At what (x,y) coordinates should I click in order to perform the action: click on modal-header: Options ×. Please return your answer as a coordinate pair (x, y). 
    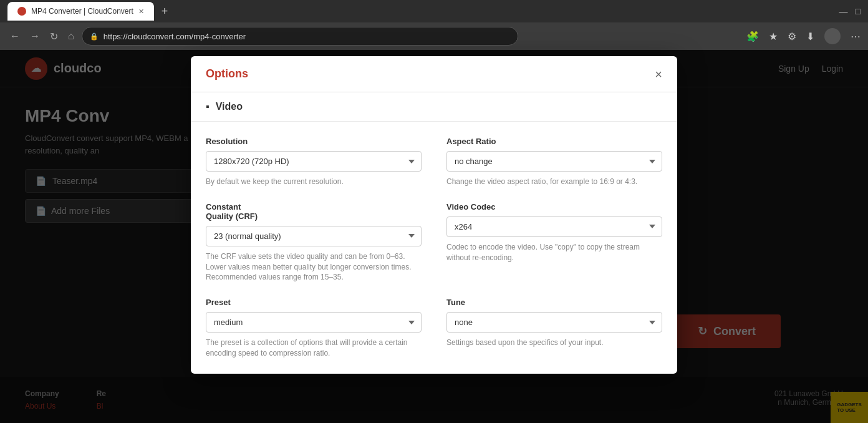
    Looking at the image, I should click on (434, 74).